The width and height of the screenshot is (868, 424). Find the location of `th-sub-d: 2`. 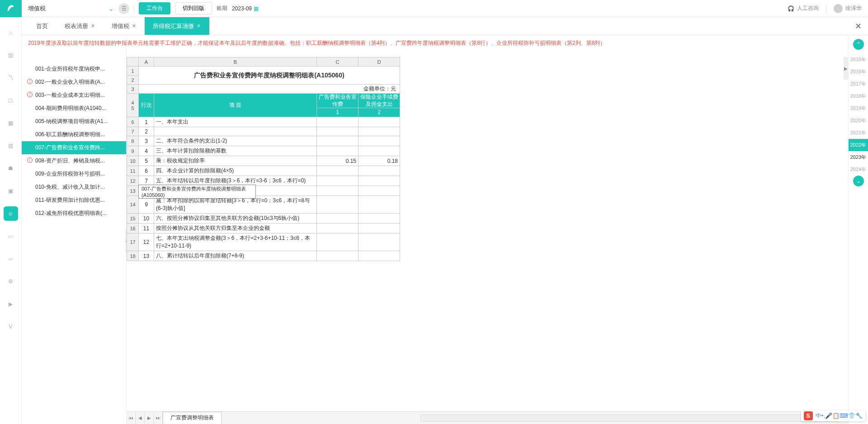

th-sub-d: 2 is located at coordinates (379, 113).